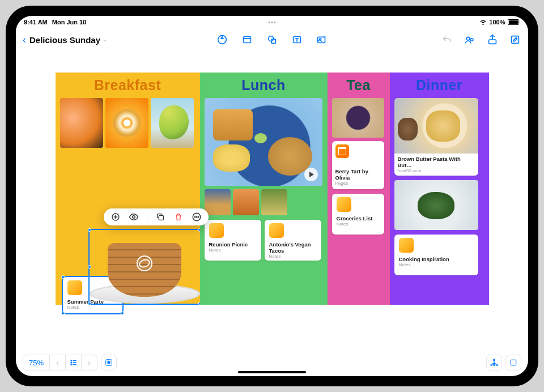 This screenshot has height=392, width=544. What do you see at coordinates (57, 363) in the screenshot?
I see `nav-prev-button: ‹` at bounding box center [57, 363].